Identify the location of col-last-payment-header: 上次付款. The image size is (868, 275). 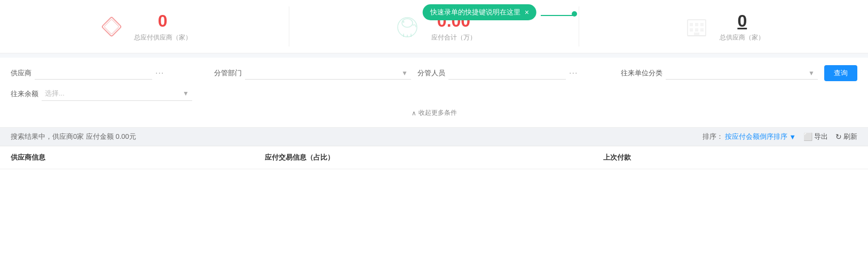
(730, 158).